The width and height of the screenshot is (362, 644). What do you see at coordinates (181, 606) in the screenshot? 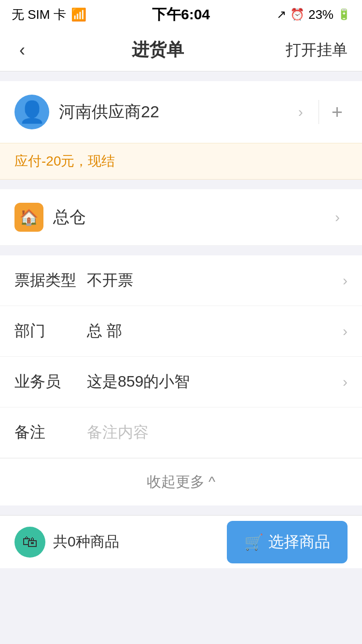
I see `page-background` at bounding box center [181, 606].